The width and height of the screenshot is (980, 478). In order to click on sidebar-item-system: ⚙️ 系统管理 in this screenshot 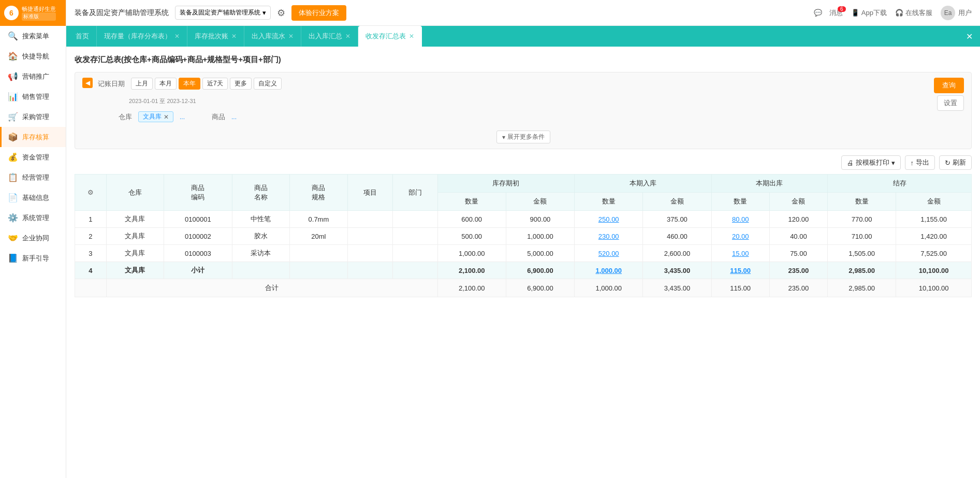, I will do `click(33, 218)`.